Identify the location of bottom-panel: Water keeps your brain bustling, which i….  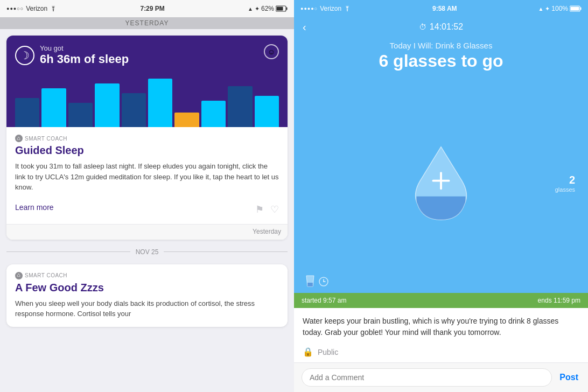
(441, 350).